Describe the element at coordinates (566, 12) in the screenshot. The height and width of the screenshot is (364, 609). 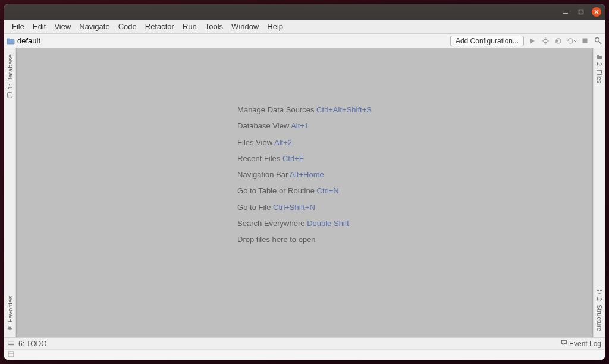
I see `minimize-icon` at that location.